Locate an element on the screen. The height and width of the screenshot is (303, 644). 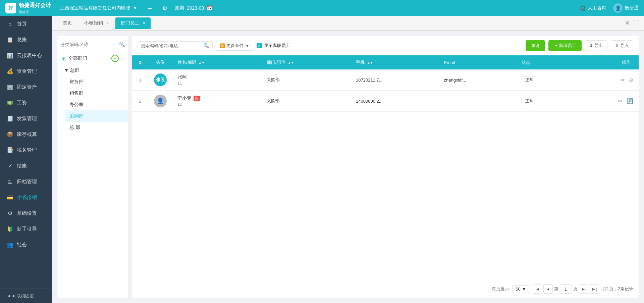
sidebar-item-label: 库存核算 is located at coordinates (27, 134).